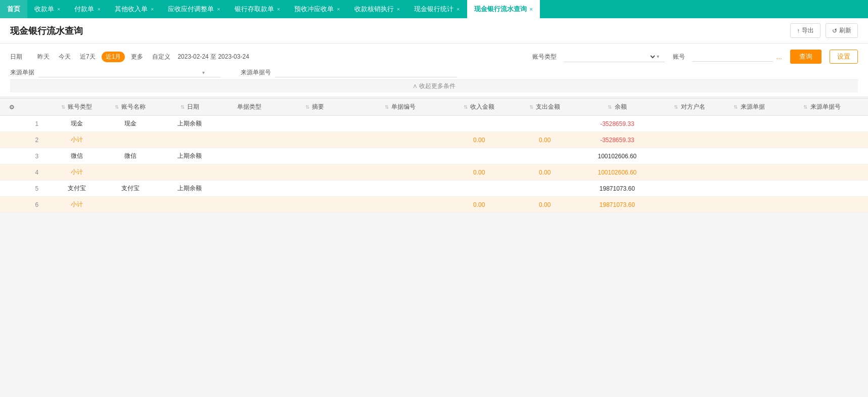 The height and width of the screenshot is (397, 868). Describe the element at coordinates (366, 73) in the screenshot. I see `source-doc-no-input` at that location.